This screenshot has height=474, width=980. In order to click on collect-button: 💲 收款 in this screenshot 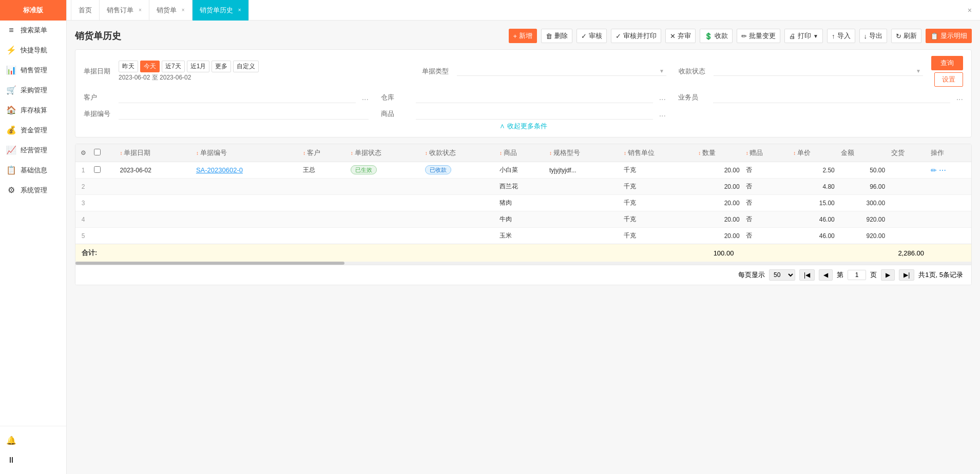, I will do `click(716, 36)`.